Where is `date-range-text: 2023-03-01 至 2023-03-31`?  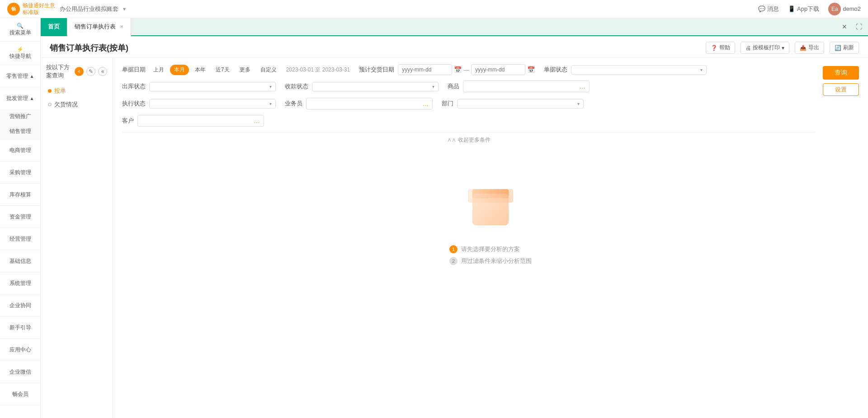
date-range-text: 2023-03-01 至 2023-03-31 is located at coordinates (318, 70).